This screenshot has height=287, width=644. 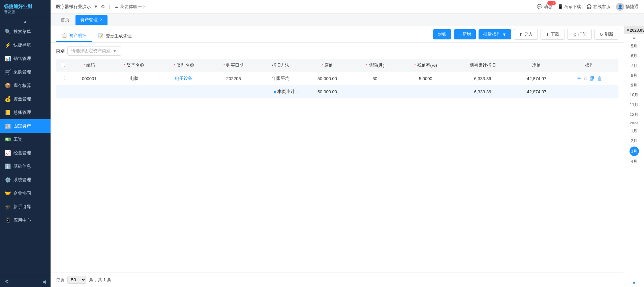 What do you see at coordinates (103, 7) in the screenshot?
I see `topbar-gear-icon: ⚙` at bounding box center [103, 7].